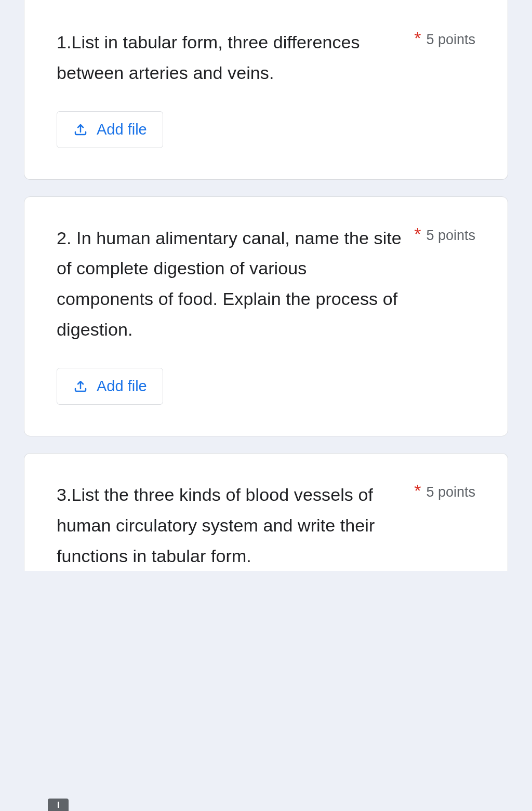 The image size is (532, 811). Describe the element at coordinates (266, 284) in the screenshot. I see `question-header: 2. In human alimentary canal, name the s…` at that location.